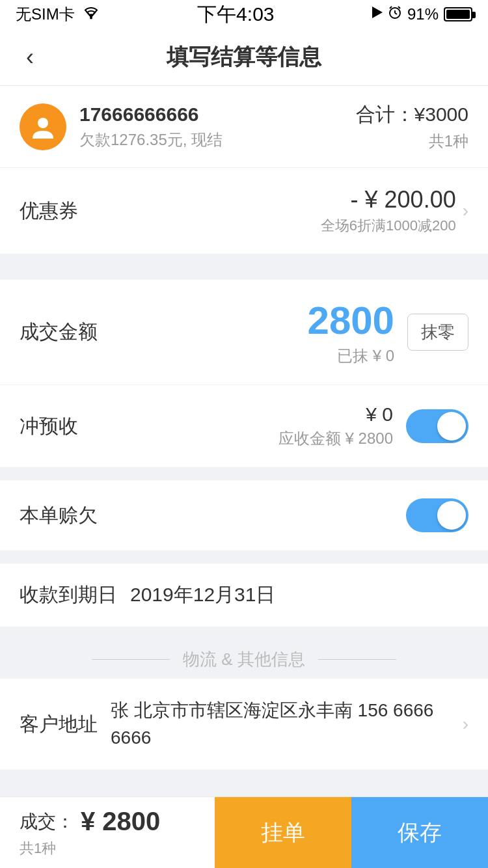  I want to click on logistics-divider: 物流 & 其他信息, so click(244, 659).